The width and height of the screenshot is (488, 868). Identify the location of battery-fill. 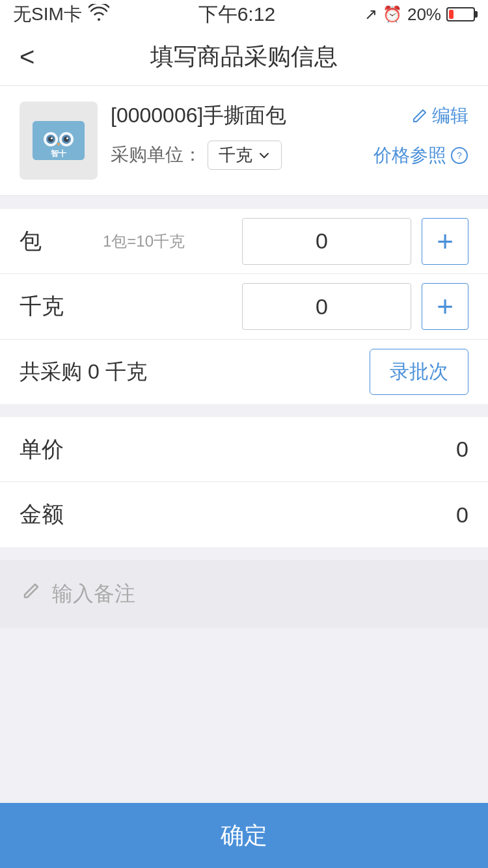
(452, 14).